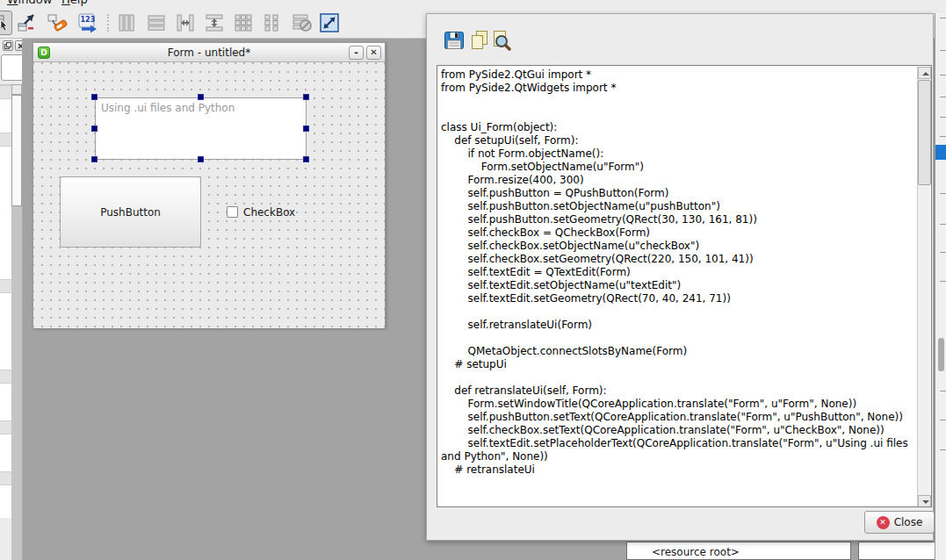 The width and height of the screenshot is (946, 560). Describe the element at coordinates (5, 301) in the screenshot. I see `widget-list` at that location.